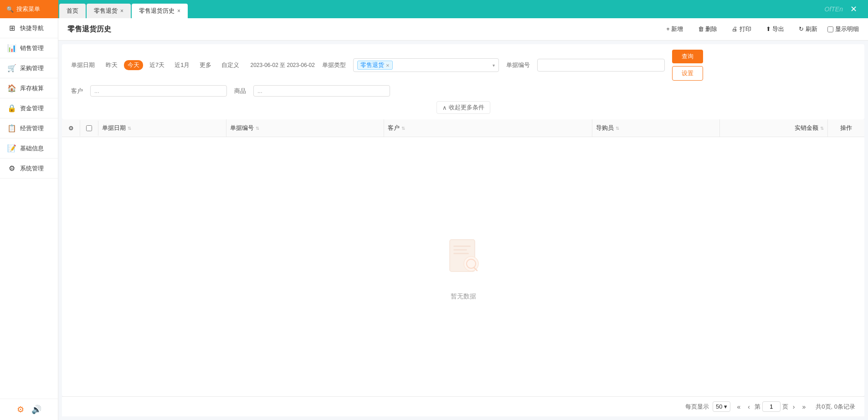 This screenshot has height=420, width=868. Describe the element at coordinates (12, 68) in the screenshot. I see `purchase-mgmt-icon: 🛒` at that location.